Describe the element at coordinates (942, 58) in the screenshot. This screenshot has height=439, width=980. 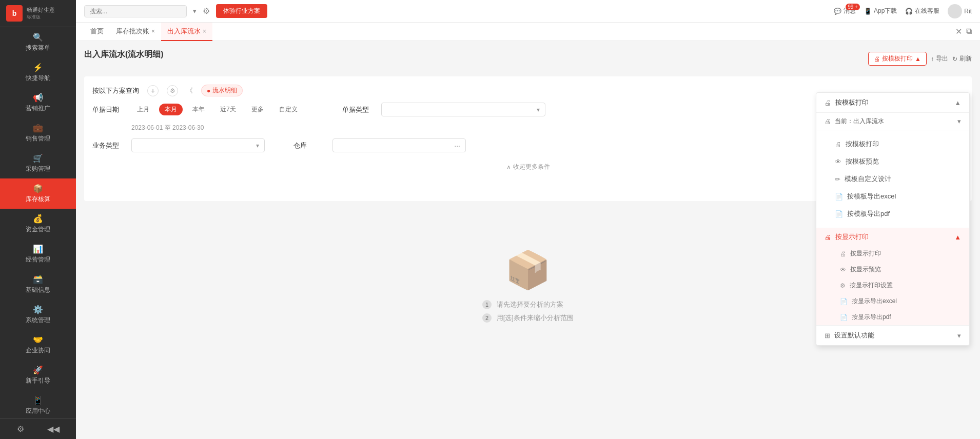
I see `export-label: 导出` at that location.